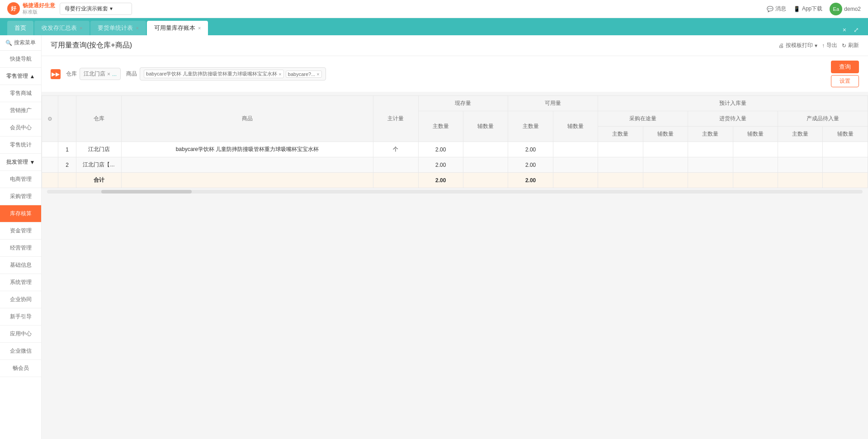 The height and width of the screenshot is (439, 868). Describe the element at coordinates (21, 76) in the screenshot. I see `sidebar-item-retail-mgmt: 零售管理 ▲` at that location.